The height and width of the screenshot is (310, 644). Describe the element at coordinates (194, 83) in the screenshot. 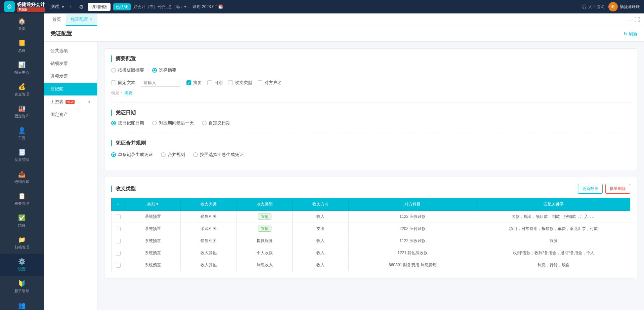

I see `checkbox-summary: ✓ 摘要` at that location.